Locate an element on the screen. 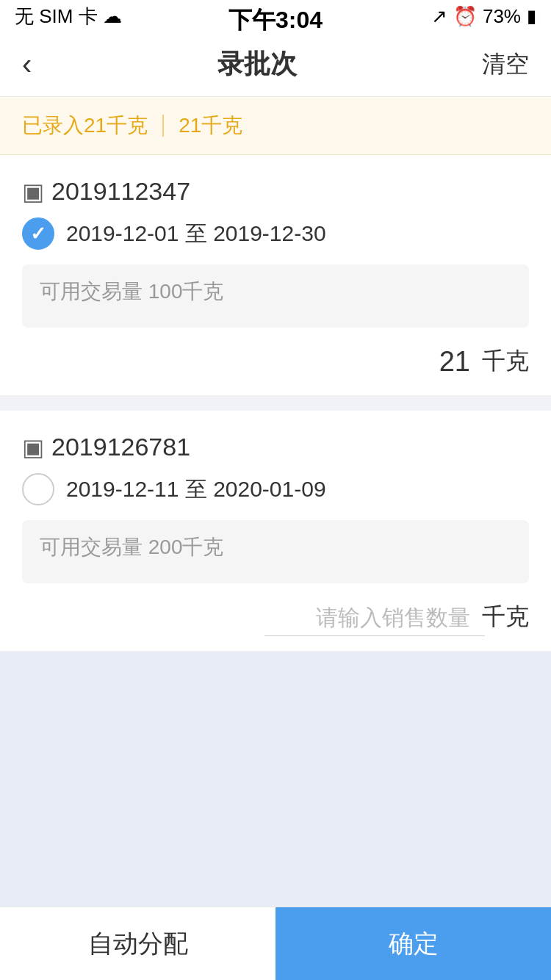 This screenshot has width=551, height=980. confirm-button: 确定 is located at coordinates (413, 943).